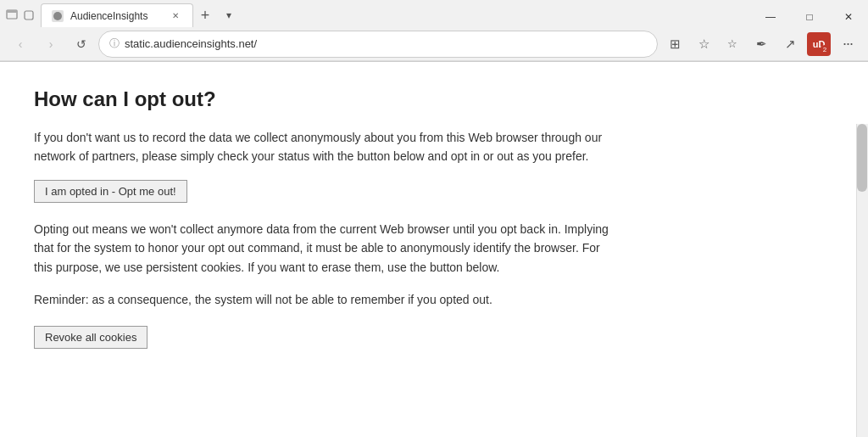 The image size is (868, 437). Describe the element at coordinates (732, 44) in the screenshot. I see `hub-button: ☆` at that location.